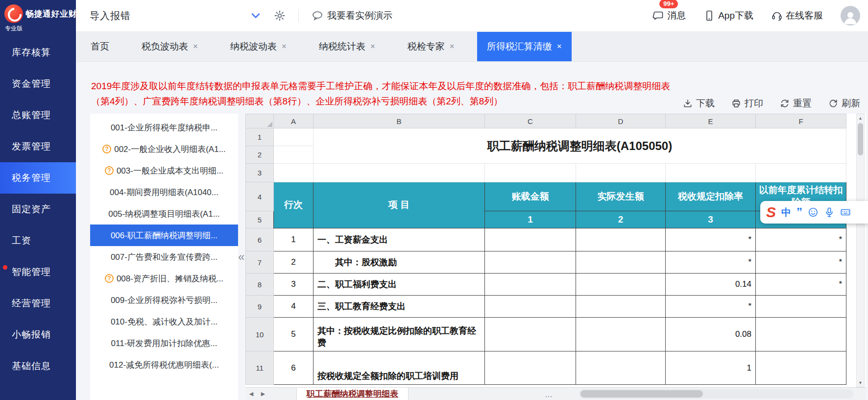  What do you see at coordinates (621, 197) in the screenshot?
I see `table-header-actual-amount: 实际发生额` at bounding box center [621, 197].